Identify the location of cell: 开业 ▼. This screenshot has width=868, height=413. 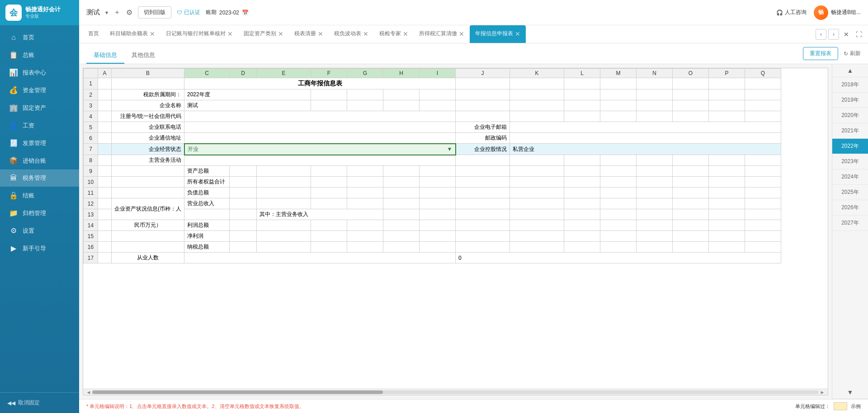
(320, 149).